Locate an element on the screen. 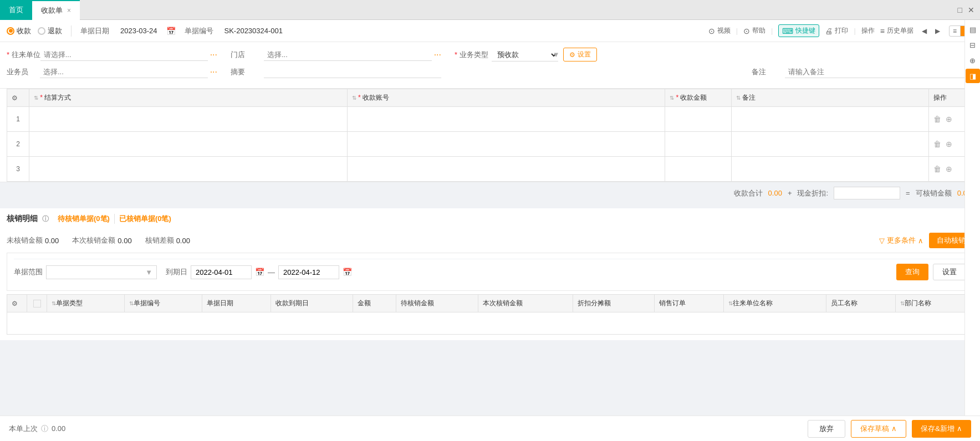 This screenshot has height=441, width=980. row-3-account is located at coordinates (506, 170).